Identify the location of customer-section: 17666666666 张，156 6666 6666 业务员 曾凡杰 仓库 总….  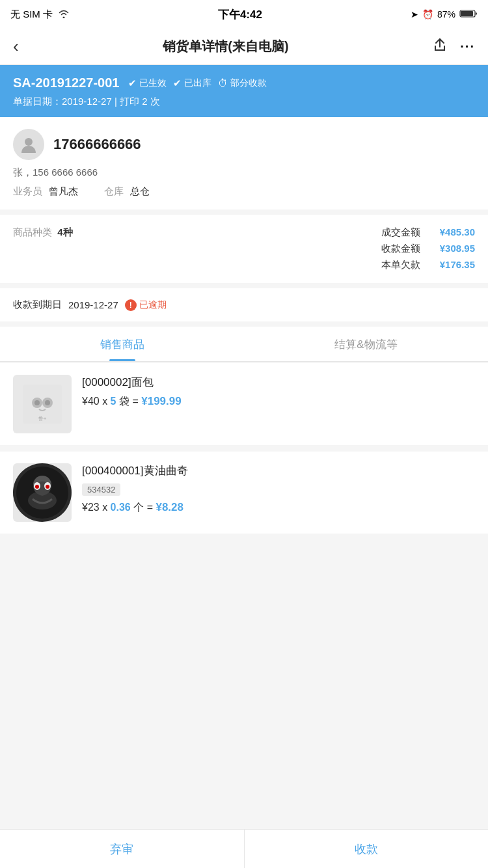
(244, 163).